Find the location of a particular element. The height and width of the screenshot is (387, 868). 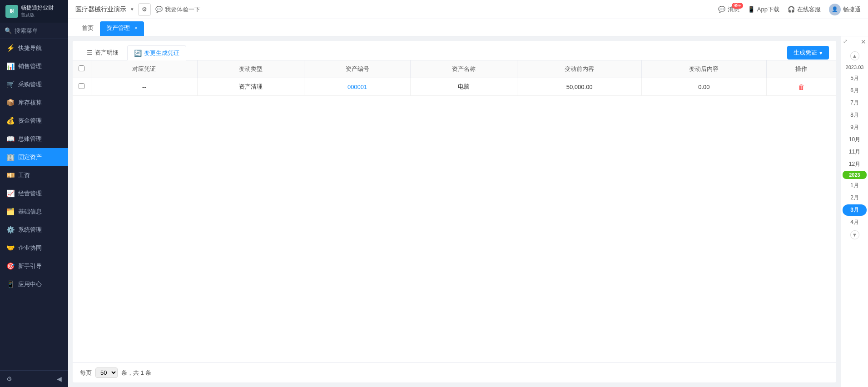

app-logo-icon: 财 is located at coordinates (12, 11).